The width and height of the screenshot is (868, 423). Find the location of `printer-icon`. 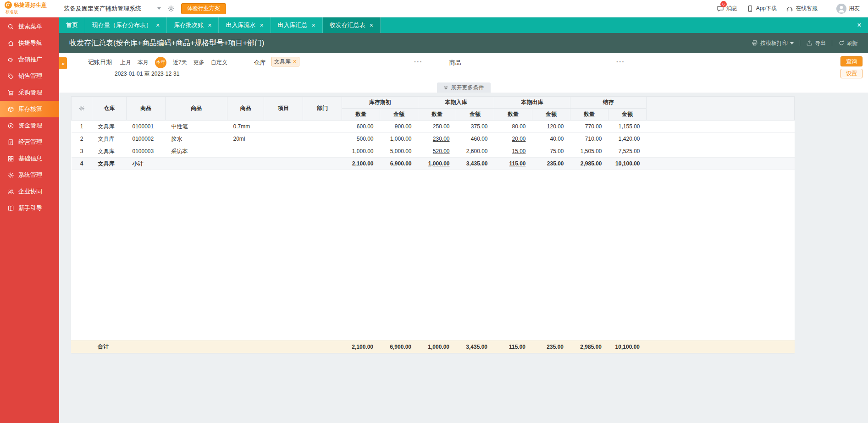

printer-icon is located at coordinates (755, 43).